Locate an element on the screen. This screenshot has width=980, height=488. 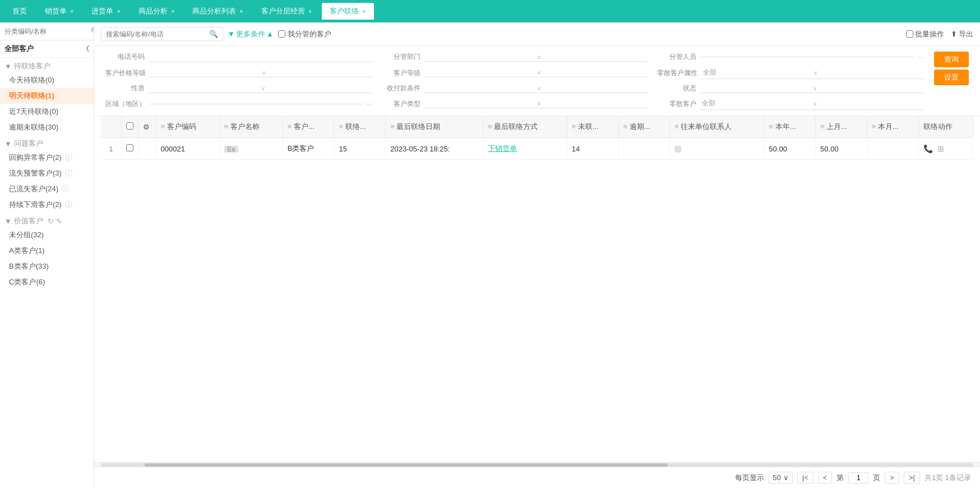
sidebar-item-churned: 已流失客户(24) ⓘ is located at coordinates (47, 189).